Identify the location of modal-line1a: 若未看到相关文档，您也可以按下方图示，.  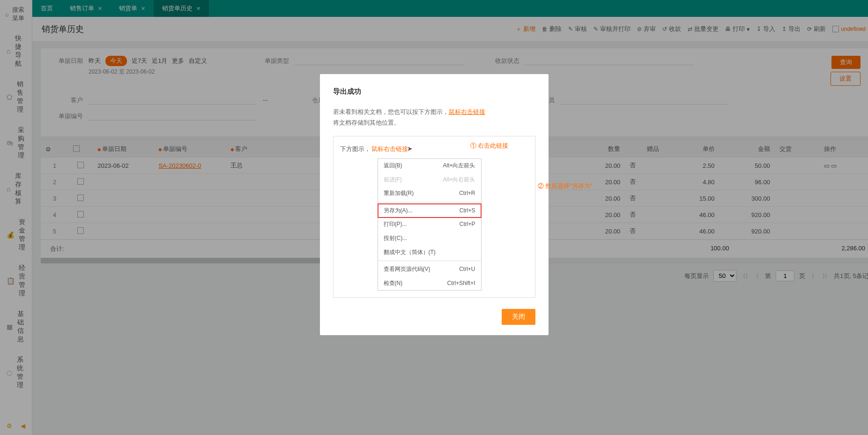
(391, 112).